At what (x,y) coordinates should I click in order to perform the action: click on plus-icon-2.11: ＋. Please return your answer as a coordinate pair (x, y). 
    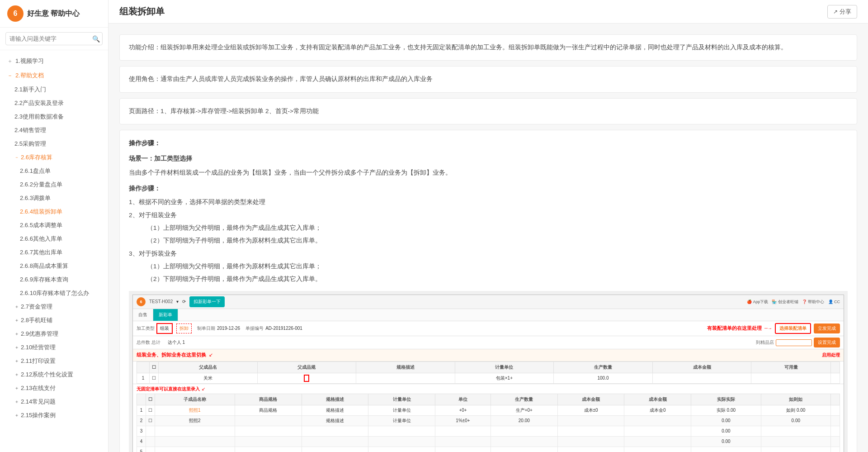
    Looking at the image, I should click on (17, 361).